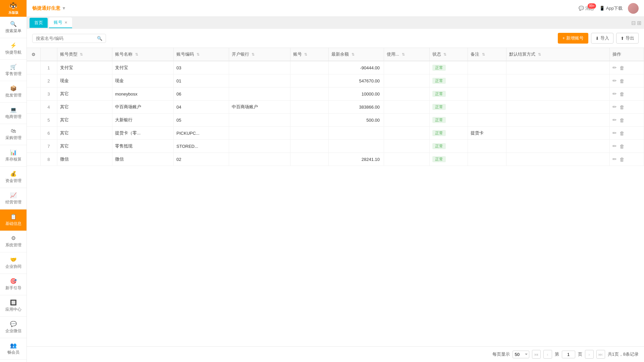  I want to click on sidebar-item-shortcut: ⚡ 快捷导航, so click(13, 49).